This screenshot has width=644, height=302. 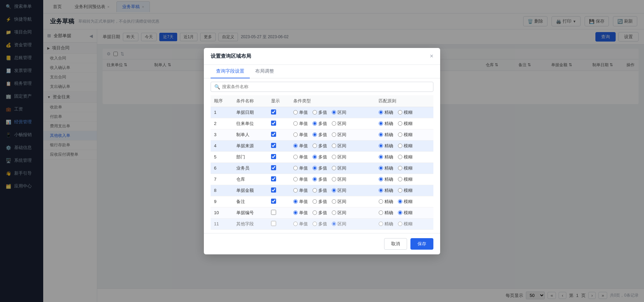 I want to click on match-precise-3: 精确, so click(x=386, y=135).